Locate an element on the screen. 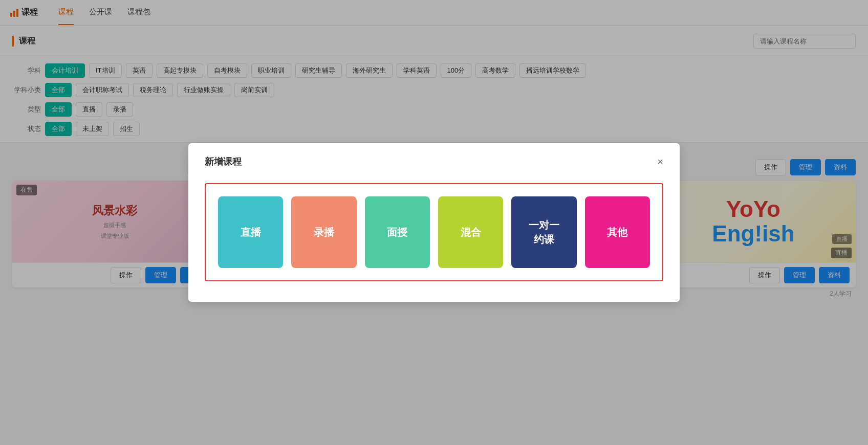 The width and height of the screenshot is (868, 445). course-type-one-on-one-label: 一对一 约课 is located at coordinates (544, 232).